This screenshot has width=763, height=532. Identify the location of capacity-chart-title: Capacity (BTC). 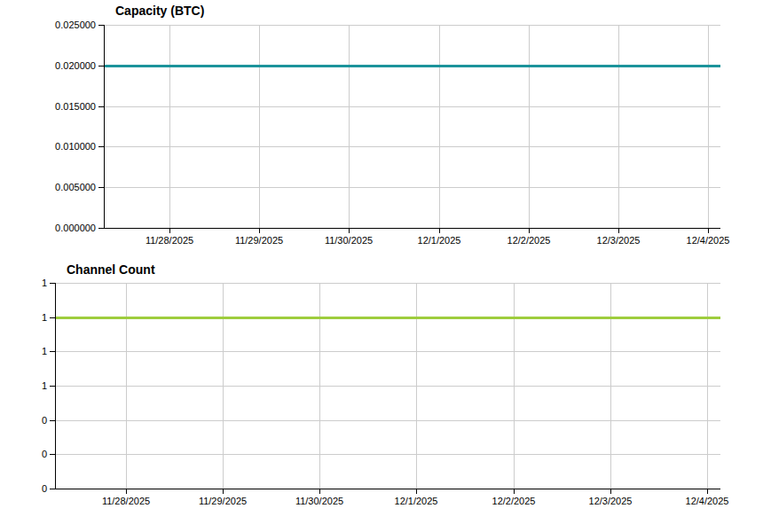
(160, 11).